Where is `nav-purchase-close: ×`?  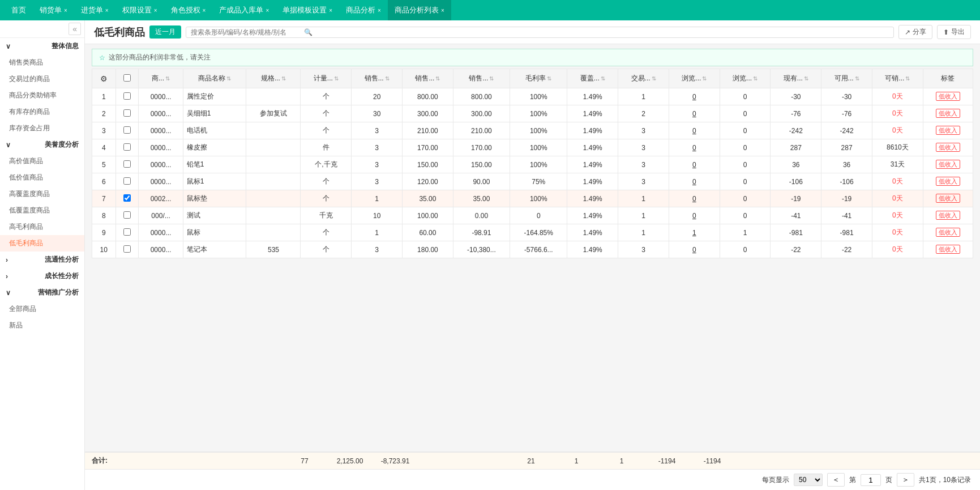 nav-purchase-close: × is located at coordinates (107, 10).